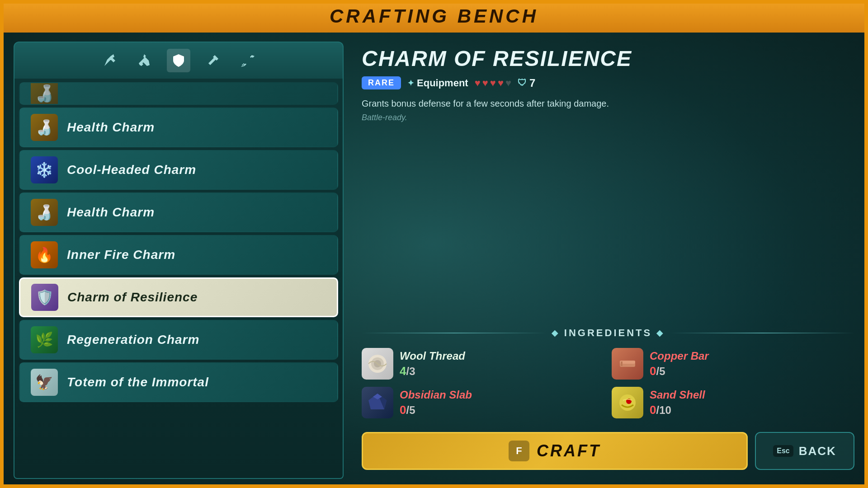  What do you see at coordinates (132, 297) in the screenshot?
I see `item-name: Charm of Resilience` at bounding box center [132, 297].